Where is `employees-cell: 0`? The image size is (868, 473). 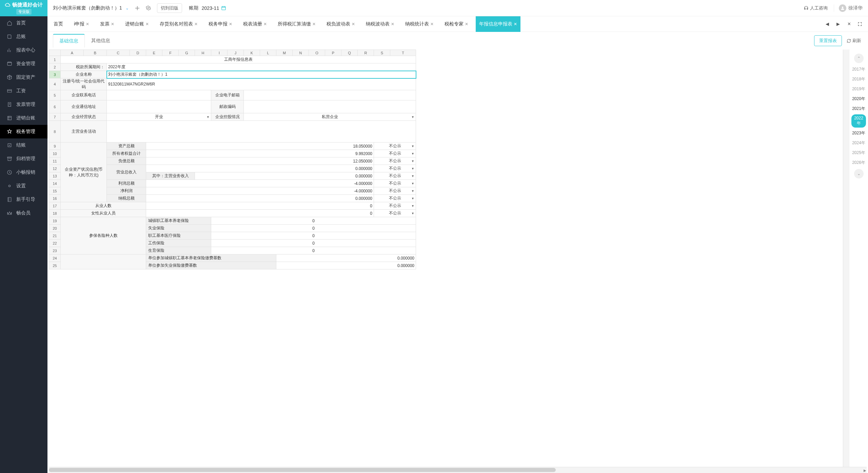 employees-cell: 0 is located at coordinates (260, 206).